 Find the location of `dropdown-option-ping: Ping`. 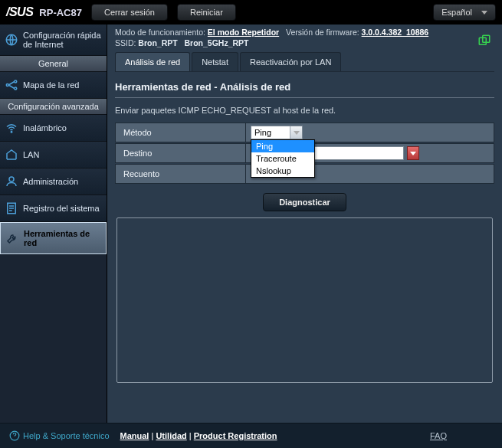

dropdown-option-ping: Ping is located at coordinates (283, 146).